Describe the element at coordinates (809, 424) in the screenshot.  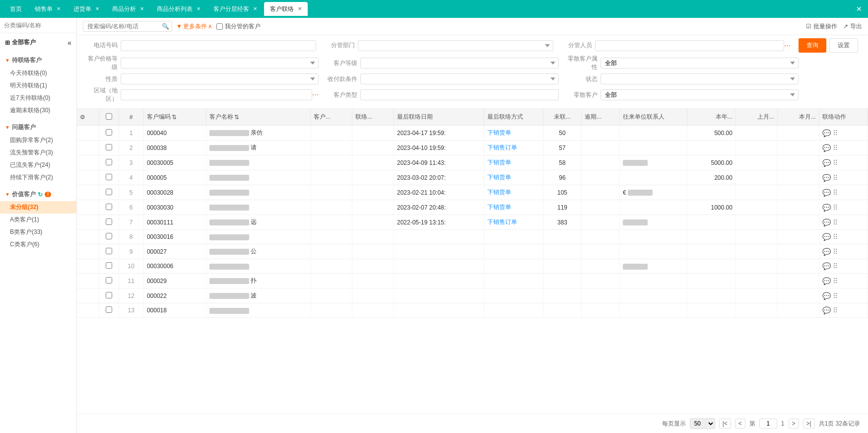
I see `last-page-button: >|` at that location.